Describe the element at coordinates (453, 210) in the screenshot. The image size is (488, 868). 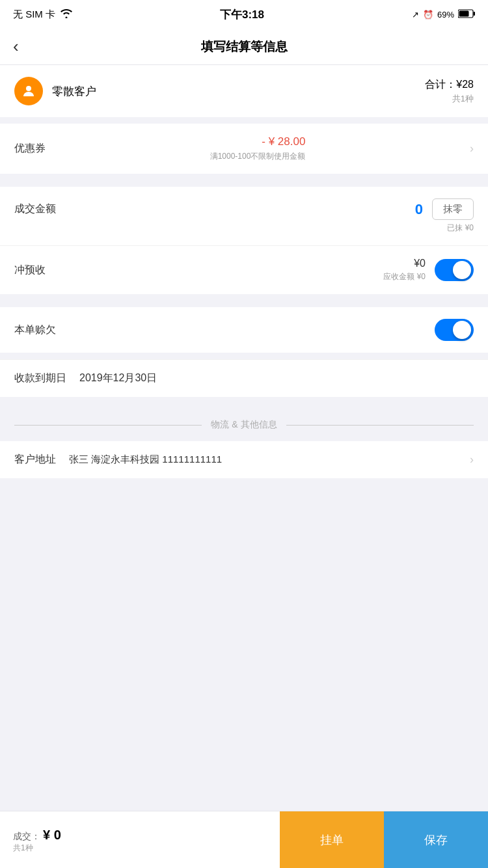
I see `round-button: 抹零` at that location.